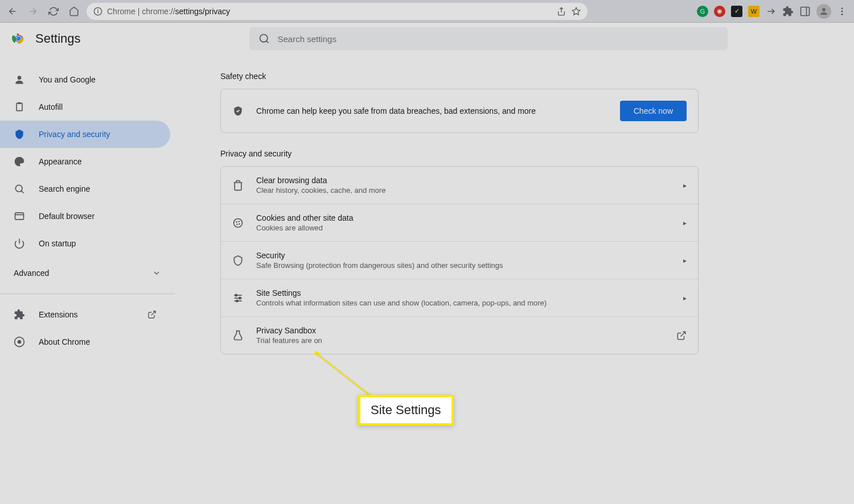 The height and width of the screenshot is (504, 854). Describe the element at coordinates (85, 189) in the screenshot. I see `sidebar-item-search-engine: Search engine` at that location.